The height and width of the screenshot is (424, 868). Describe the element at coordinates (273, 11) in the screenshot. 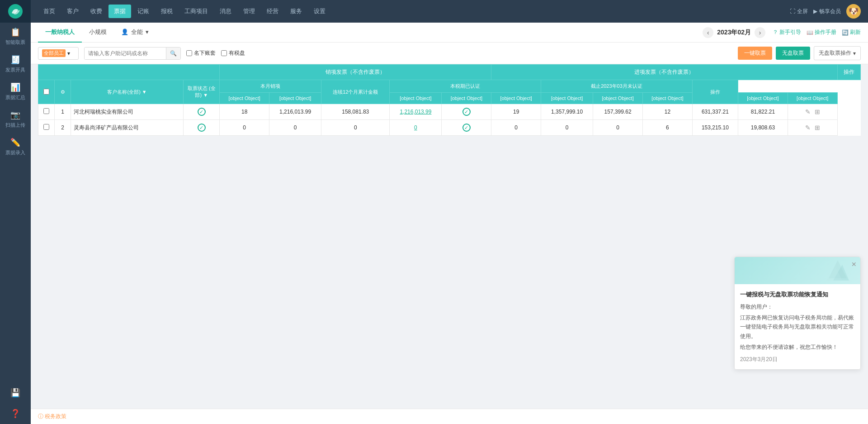

I see `nav-operation: 经营` at that location.